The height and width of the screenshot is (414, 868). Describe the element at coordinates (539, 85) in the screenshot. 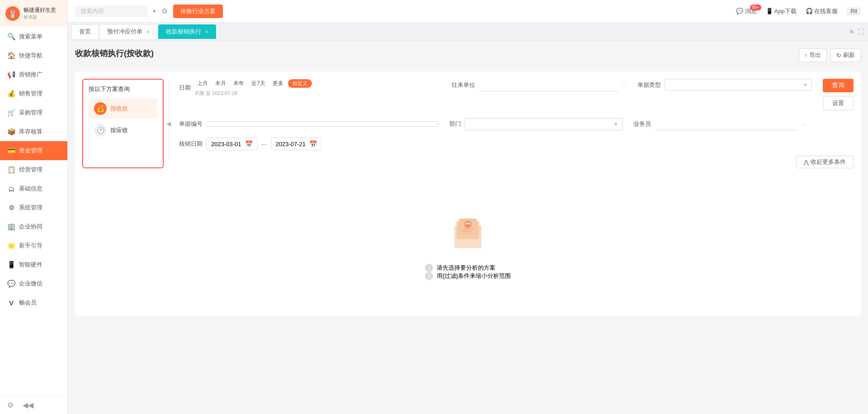

I see `counterpart-field: 往来单位 ···` at that location.